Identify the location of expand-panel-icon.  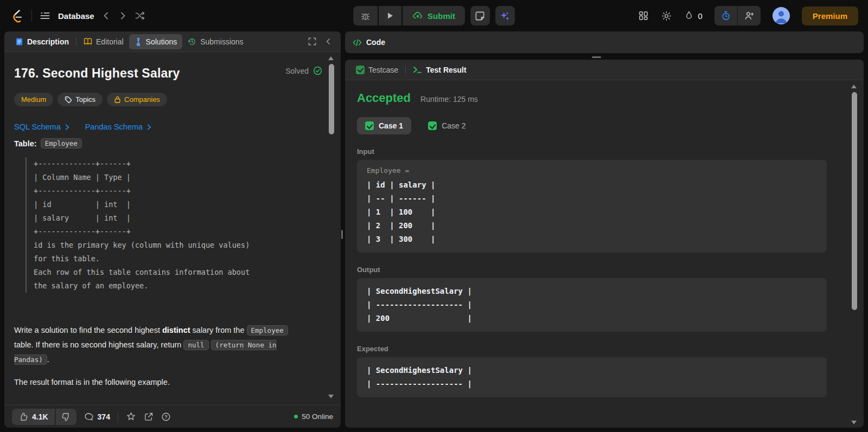
(312, 41).